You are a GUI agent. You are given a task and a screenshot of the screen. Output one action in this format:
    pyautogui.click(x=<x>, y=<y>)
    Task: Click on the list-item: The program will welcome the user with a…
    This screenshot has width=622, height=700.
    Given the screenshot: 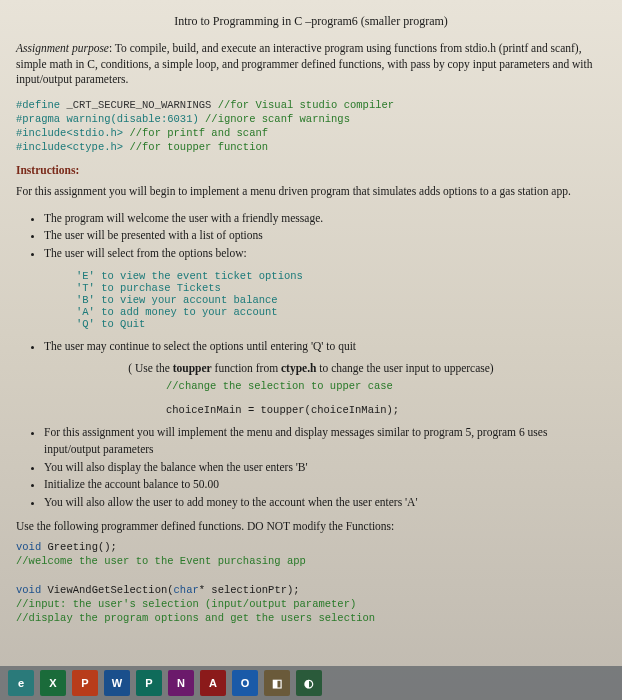 What is the action you would take?
    pyautogui.click(x=325, y=218)
    